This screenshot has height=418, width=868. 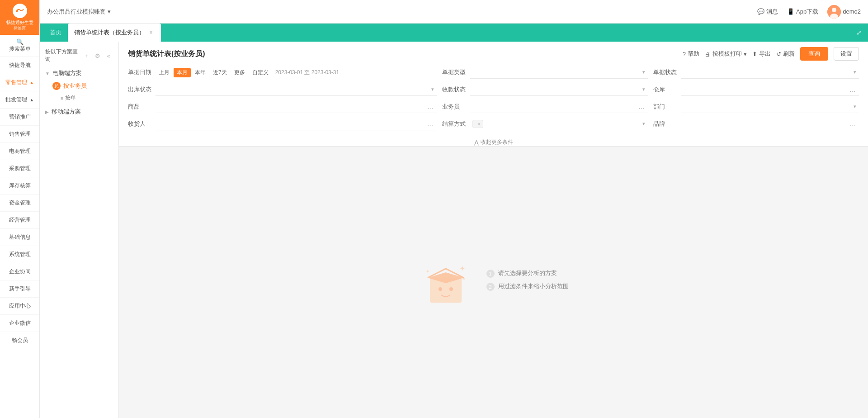 I want to click on header-left: 办公用品行业模拟账套 ▾, so click(x=79, y=12).